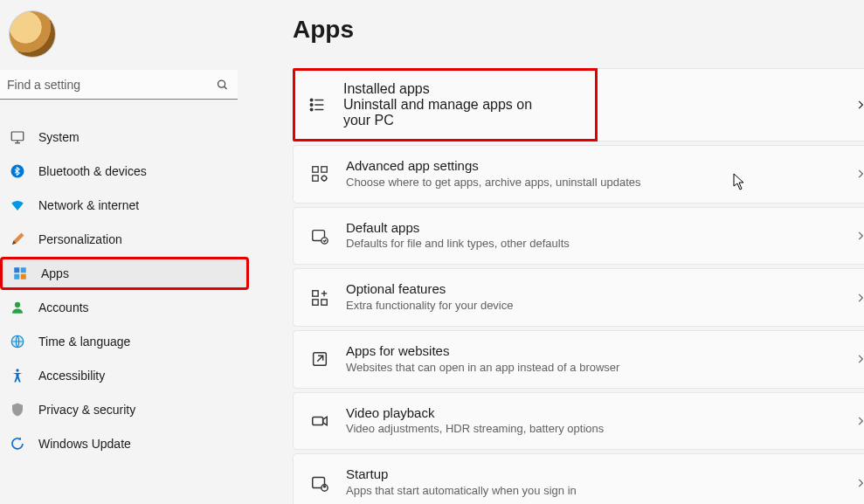 This screenshot has height=504, width=864. Describe the element at coordinates (124, 307) in the screenshot. I see `sidebar-item-accounts: Accounts` at that location.